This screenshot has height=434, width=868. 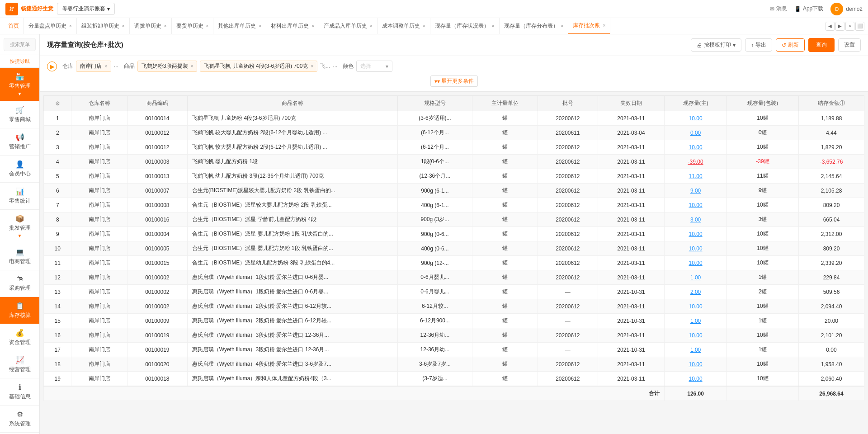 What do you see at coordinates (696, 176) in the screenshot?
I see `row-qty: 11.00` at bounding box center [696, 176].